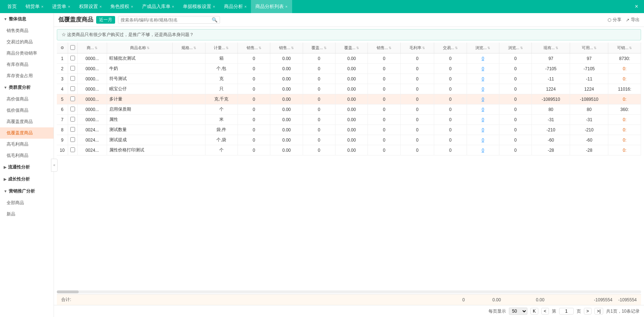 The width and height of the screenshot is (644, 317). I want to click on sidebar-item-low-value: 低价值商品, so click(27, 111).